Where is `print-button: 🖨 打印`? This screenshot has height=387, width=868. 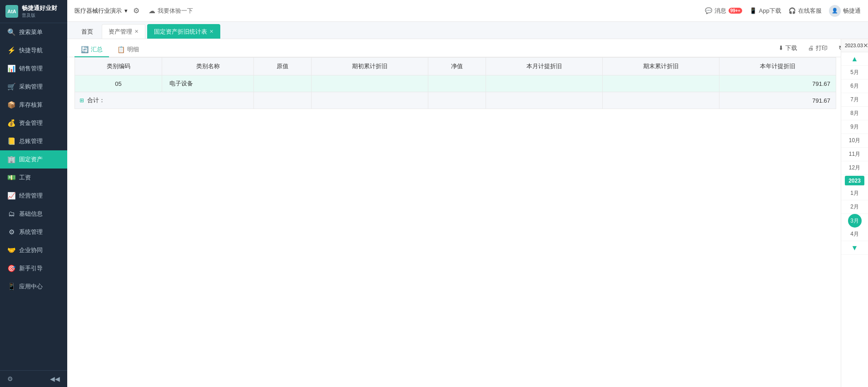 print-button: 🖨 打印 is located at coordinates (818, 48).